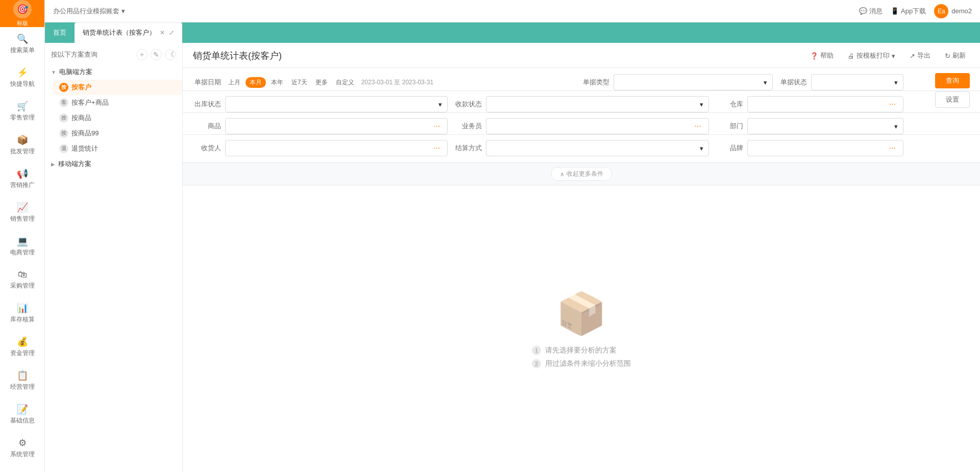 The height and width of the screenshot is (472, 980). What do you see at coordinates (117, 118) in the screenshot?
I see `tree-item-2: 按按商品` at bounding box center [117, 118].